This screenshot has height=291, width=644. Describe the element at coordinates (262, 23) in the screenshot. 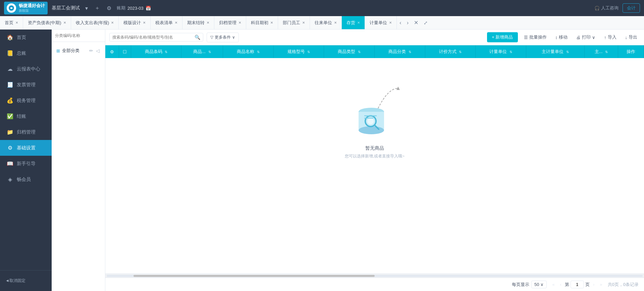

I see `tab-subject-init: 科目期初 ✕` at that location.